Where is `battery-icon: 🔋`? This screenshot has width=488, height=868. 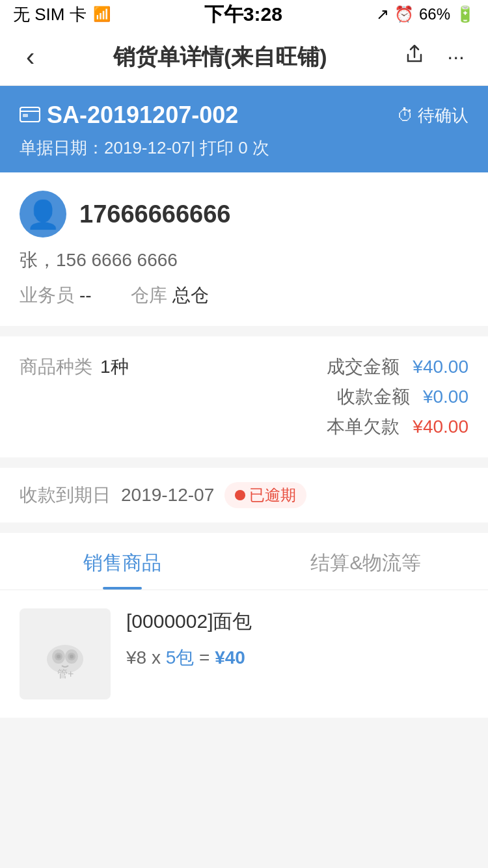
battery-icon: 🔋 is located at coordinates (465, 14).